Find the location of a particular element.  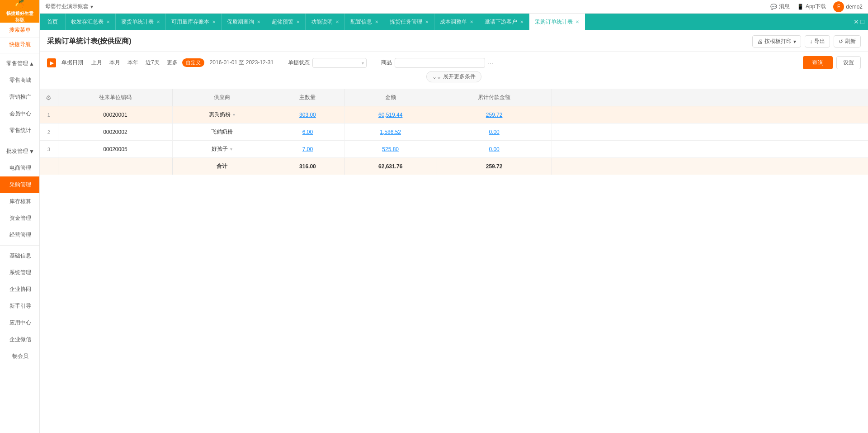

cell-quantity-2: 6.00 is located at coordinates (307, 132).